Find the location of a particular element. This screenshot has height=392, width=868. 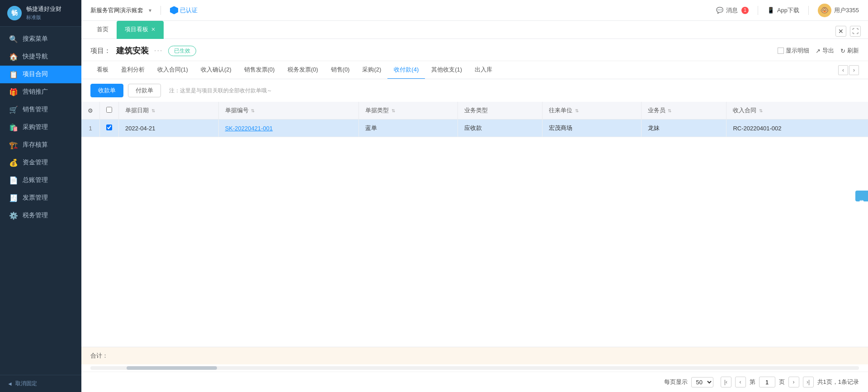

topbar-right: 💬 消息 1 📱 App下载 🐵 用户3355 is located at coordinates (788, 10).